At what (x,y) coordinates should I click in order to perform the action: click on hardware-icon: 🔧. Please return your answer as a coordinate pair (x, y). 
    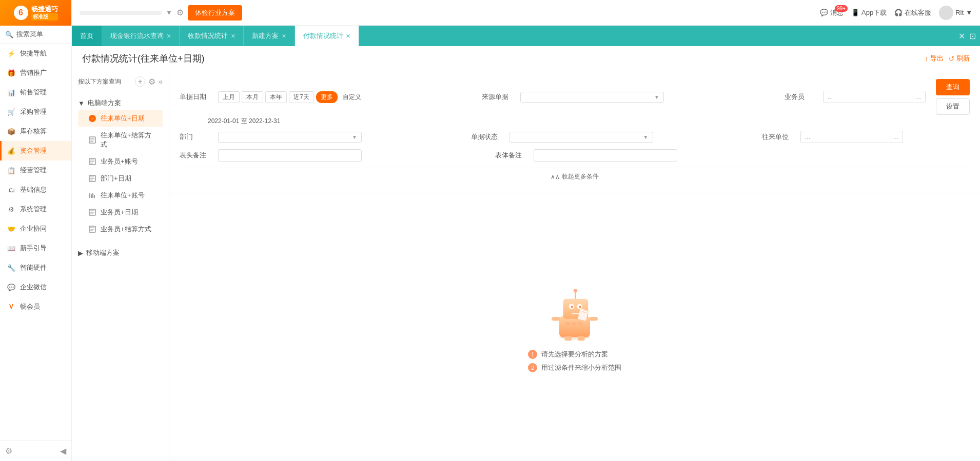
    Looking at the image, I should click on (11, 268).